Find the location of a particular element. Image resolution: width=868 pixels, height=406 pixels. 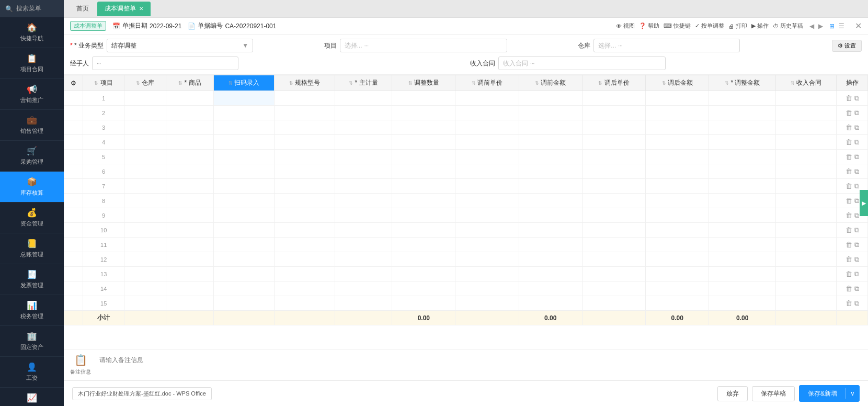

sort-adj_qty: ⇅ is located at coordinates (410, 83).